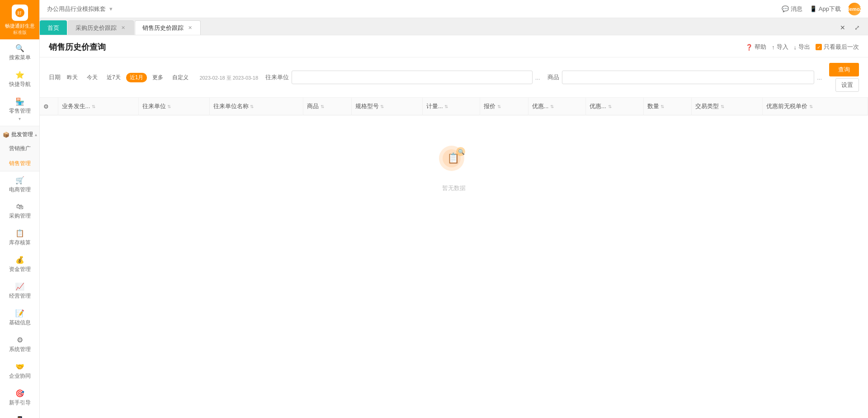 This screenshot has height=418, width=868. I want to click on sort-pre-tax: ⇅, so click(811, 107).